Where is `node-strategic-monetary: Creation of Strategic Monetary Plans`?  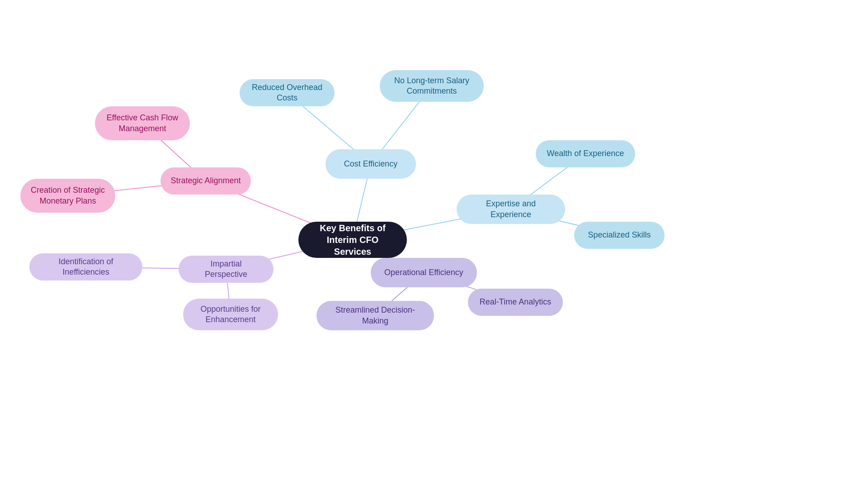 node-strategic-monetary: Creation of Strategic Monetary Plans is located at coordinates (68, 195).